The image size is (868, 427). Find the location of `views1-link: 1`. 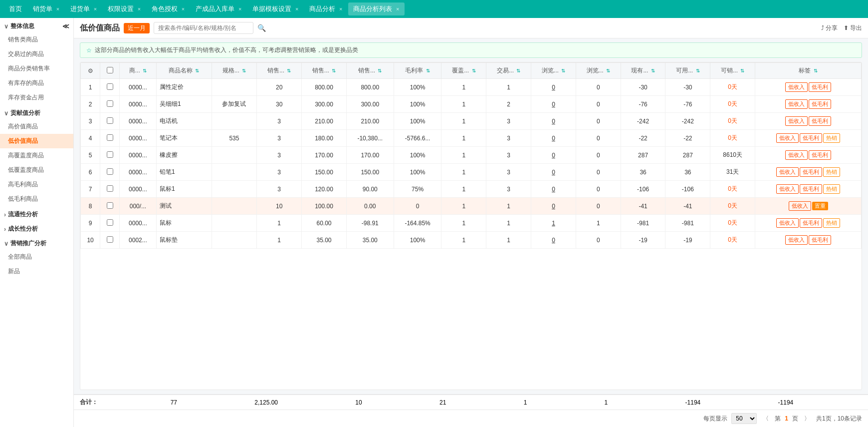

views1-link: 1 is located at coordinates (554, 223).